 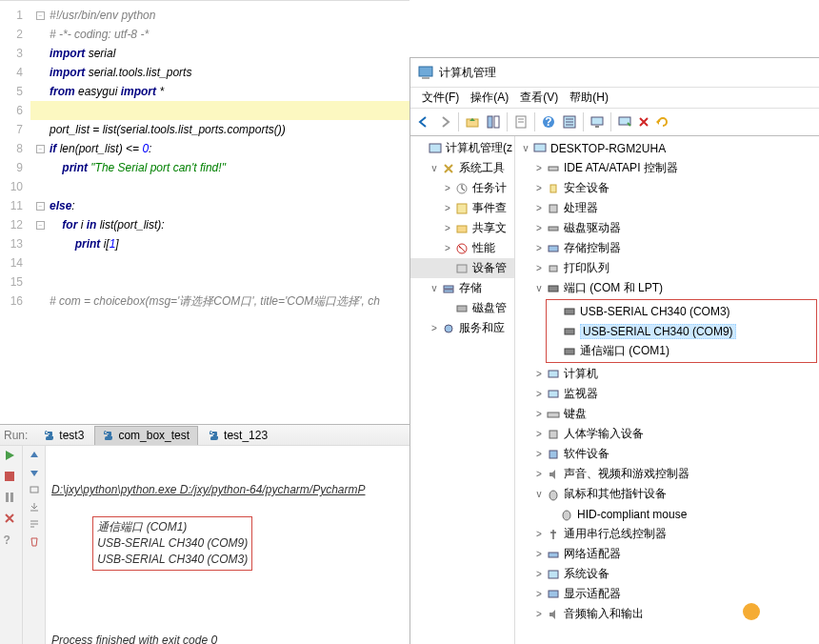 What do you see at coordinates (11, 520) in the screenshot?
I see `run-close-icon` at bounding box center [11, 520].